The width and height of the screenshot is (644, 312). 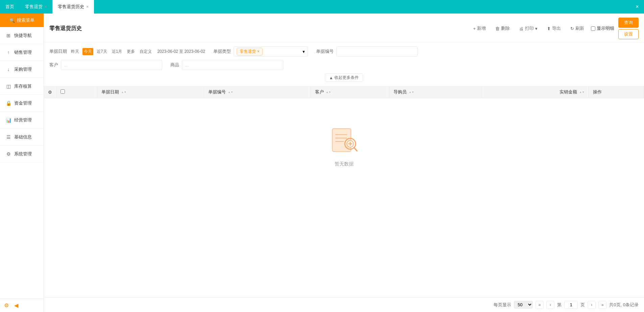 What do you see at coordinates (521, 28) in the screenshot?
I see `print-icon: 🖨` at bounding box center [521, 28].